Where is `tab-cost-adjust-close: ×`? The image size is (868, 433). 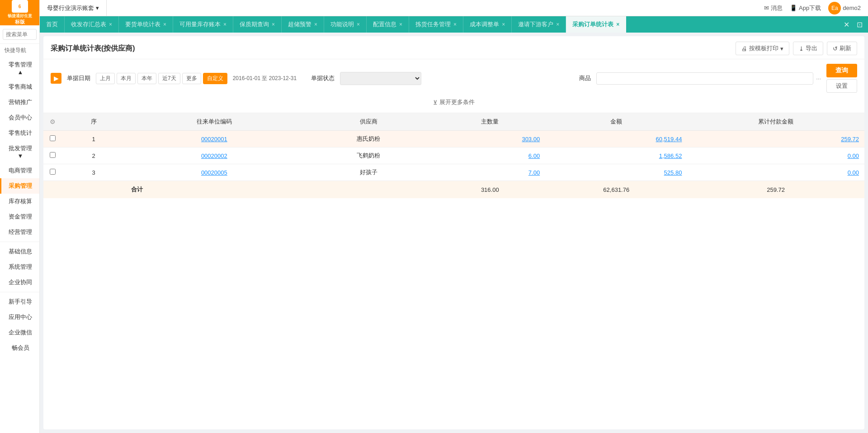 tab-cost-adjust-close: × is located at coordinates (504, 24).